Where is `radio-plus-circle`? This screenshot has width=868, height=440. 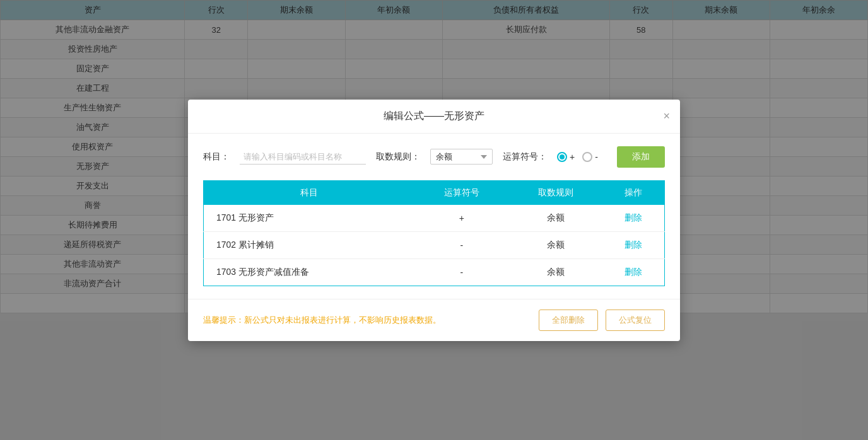 radio-plus-circle is located at coordinates (562, 157).